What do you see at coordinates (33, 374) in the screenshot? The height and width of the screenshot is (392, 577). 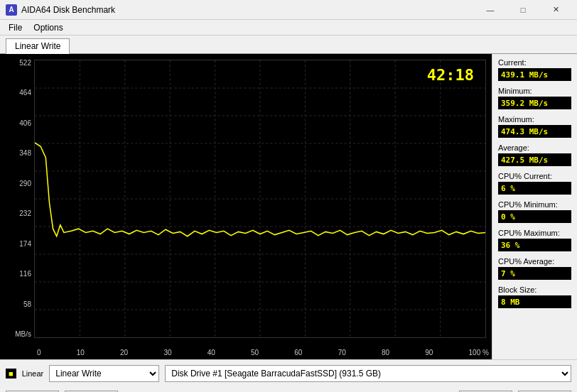 I see `legend-label: Linear` at bounding box center [33, 374].